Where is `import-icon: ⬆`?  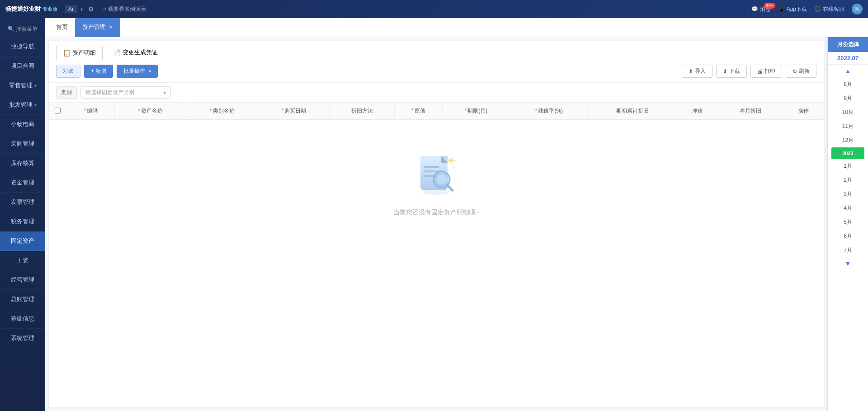 import-icon: ⬆ is located at coordinates (691, 71).